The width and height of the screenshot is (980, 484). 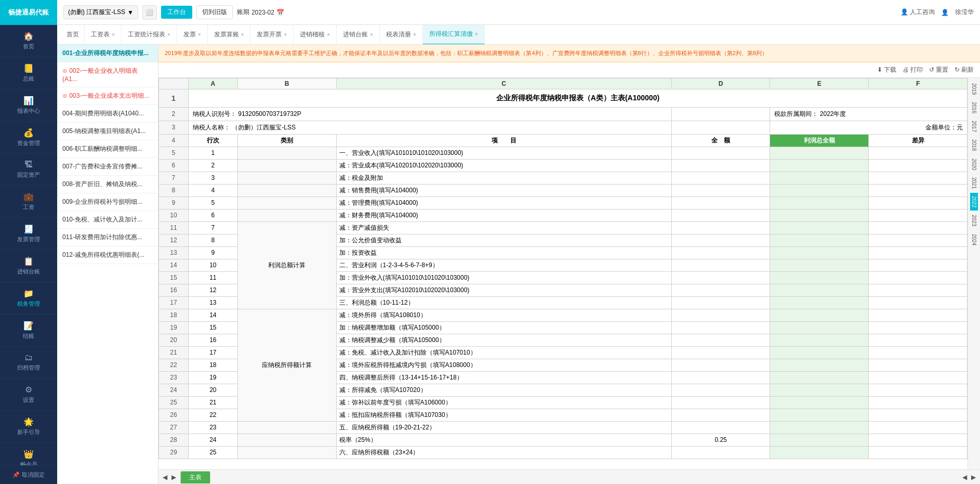 I want to click on close-tab-tax-settlement: ×, so click(x=476, y=34).